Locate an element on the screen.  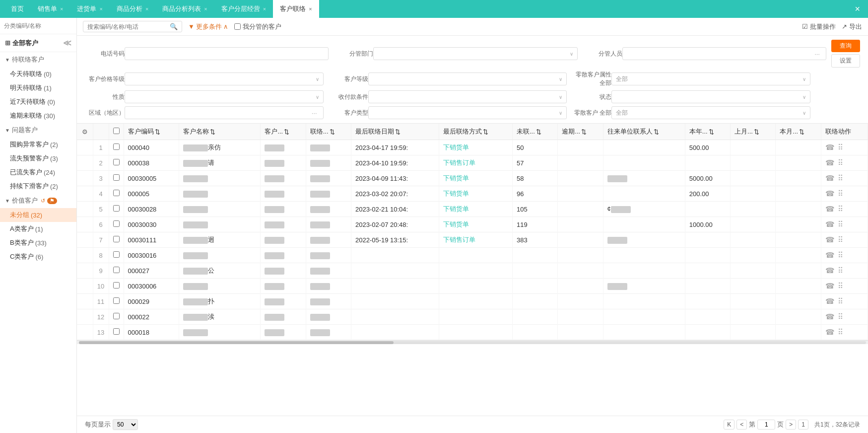
my-customer-checkbox is located at coordinates (237, 27).